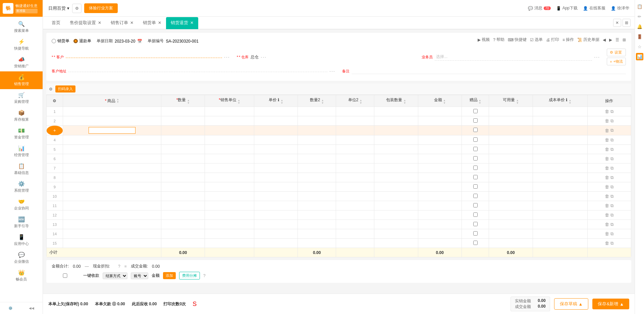  Describe the element at coordinates (140, 41) in the screenshot. I see `calendar-icon: 📅` at that location.